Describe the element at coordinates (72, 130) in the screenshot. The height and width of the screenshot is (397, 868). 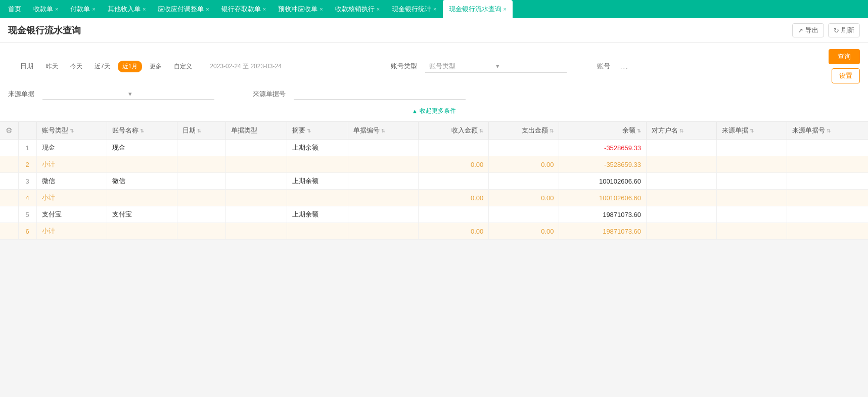
I see `col-account-type: 账号类型⇅` at that location.